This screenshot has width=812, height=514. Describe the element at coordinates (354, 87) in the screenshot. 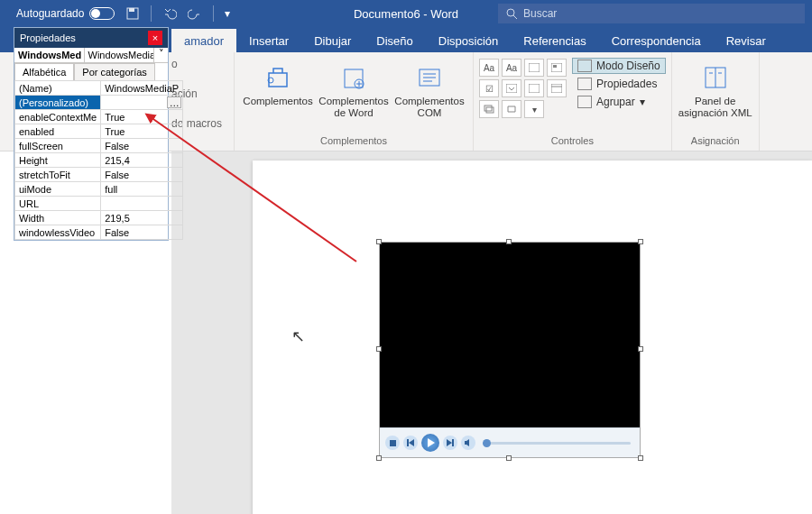

I see `word-addins-button: Complementos de Word` at that location.